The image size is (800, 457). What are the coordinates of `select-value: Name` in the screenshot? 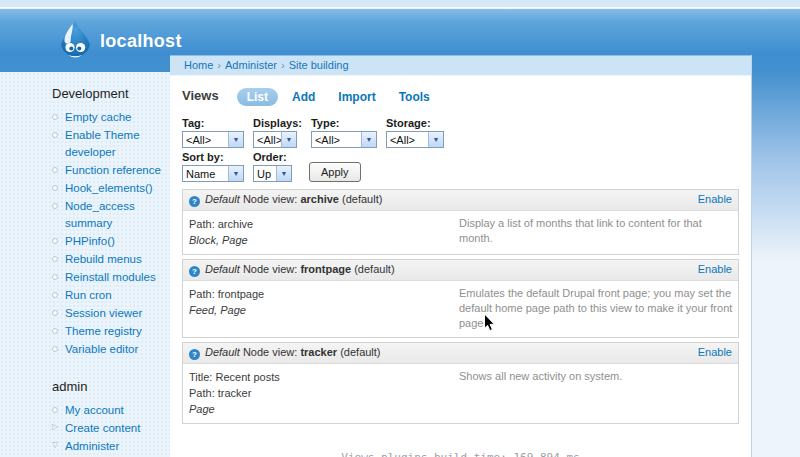 It's located at (206, 174).